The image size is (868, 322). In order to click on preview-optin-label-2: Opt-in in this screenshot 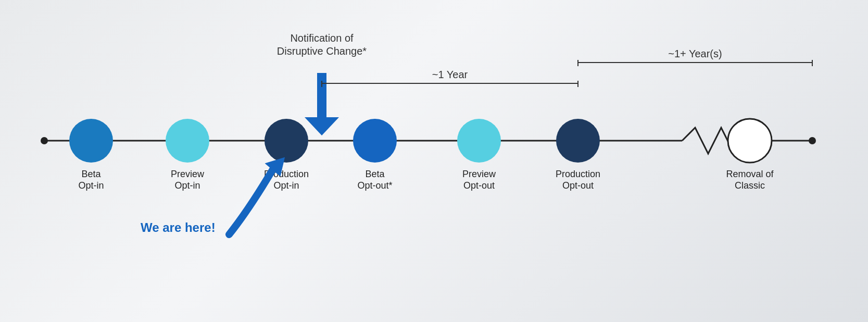, I will do `click(187, 185)`.